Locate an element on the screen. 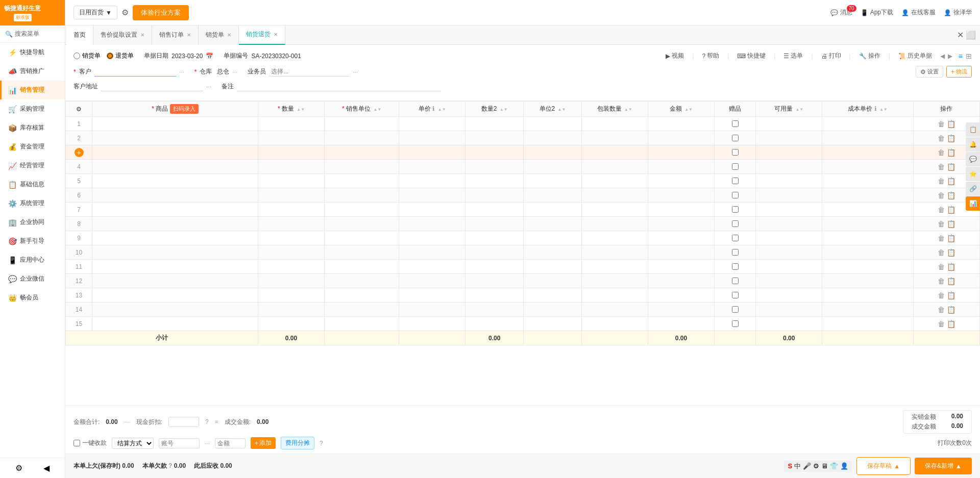  sidebar-item-sales-promo: 📣 营销推广 is located at coordinates (33, 71).